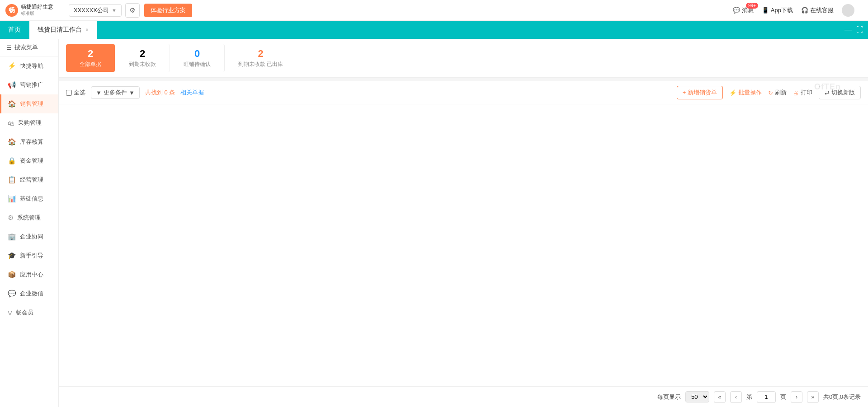  I want to click on stat-wangpu-number: 0, so click(197, 54).